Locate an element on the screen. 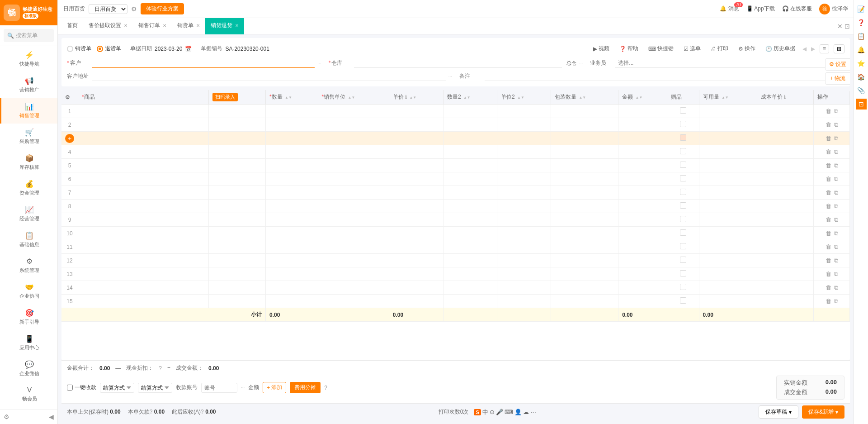  sidebar-item-member: V 畅会员 is located at coordinates (29, 394).